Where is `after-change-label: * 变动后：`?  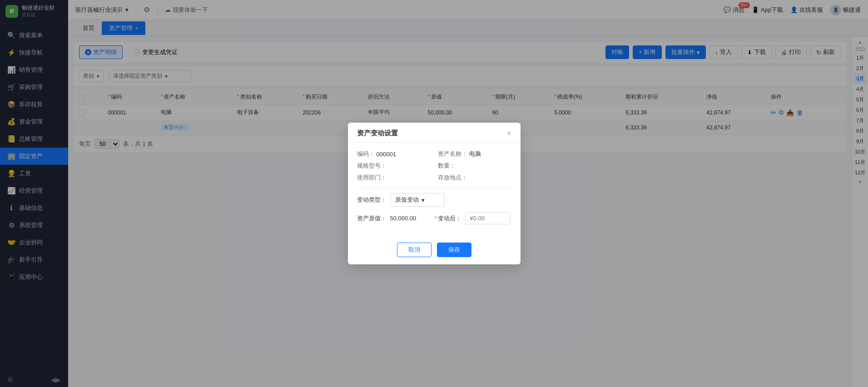 after-change-label: * 变动后： is located at coordinates (448, 218).